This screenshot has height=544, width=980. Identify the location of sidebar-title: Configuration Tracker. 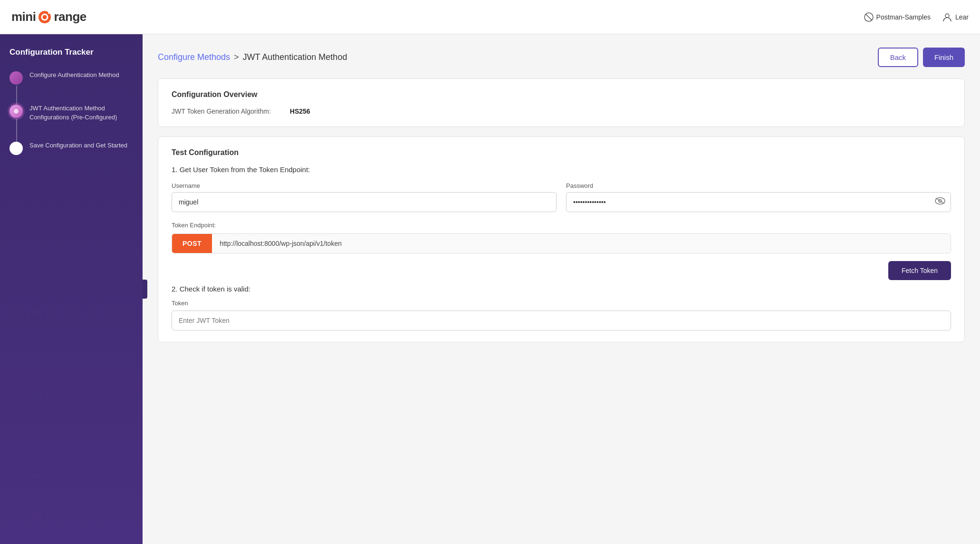
(71, 52).